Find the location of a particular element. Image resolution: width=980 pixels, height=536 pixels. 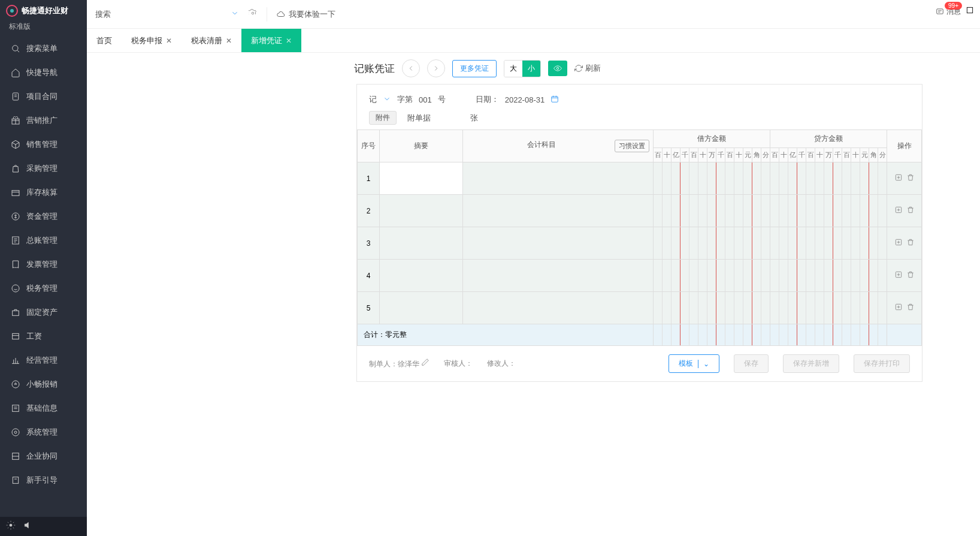

sys-icon is located at coordinates (16, 432).